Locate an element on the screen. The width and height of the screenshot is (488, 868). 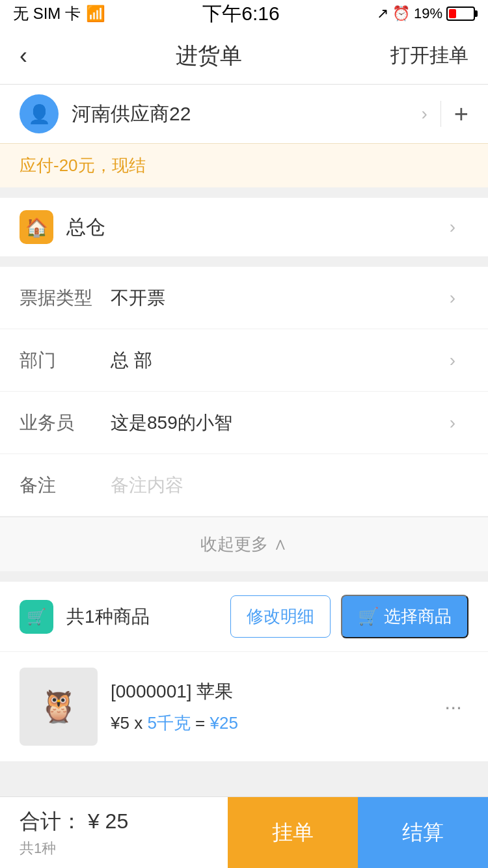
edit-detail-button: 修改明细 is located at coordinates (280, 617).